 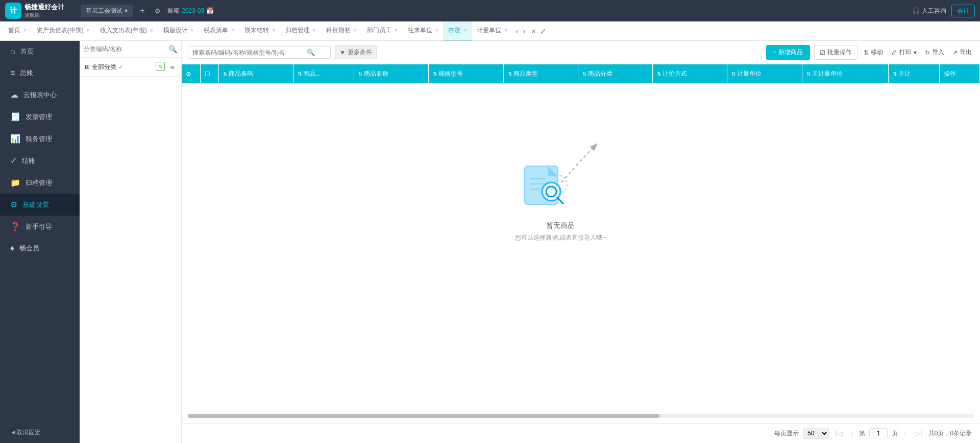 I want to click on sidebar-reports-label: 云报表中心, so click(x=40, y=95).